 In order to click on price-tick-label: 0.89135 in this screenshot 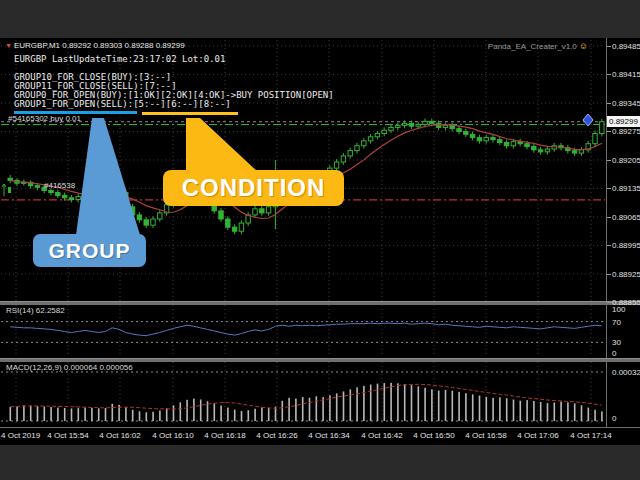, I will do `click(626, 188)`.